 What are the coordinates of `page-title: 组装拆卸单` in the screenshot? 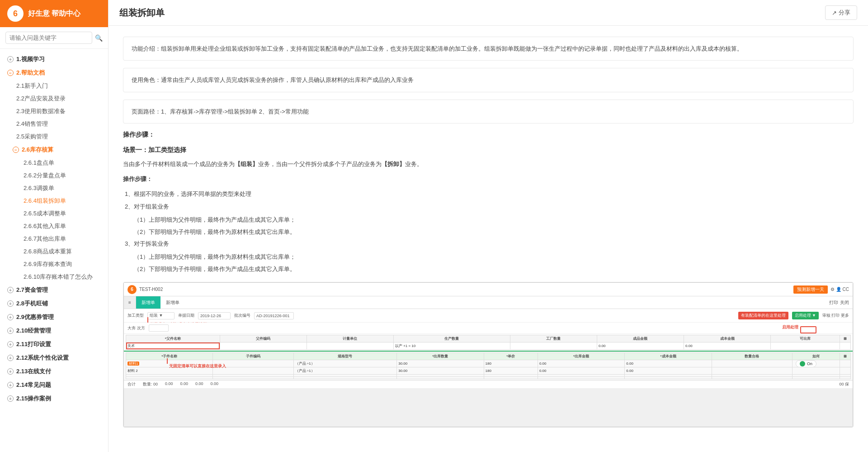 It's located at (142, 13).